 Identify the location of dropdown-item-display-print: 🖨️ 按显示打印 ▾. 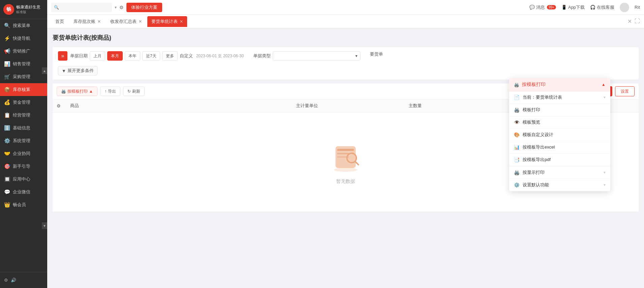
(560, 172).